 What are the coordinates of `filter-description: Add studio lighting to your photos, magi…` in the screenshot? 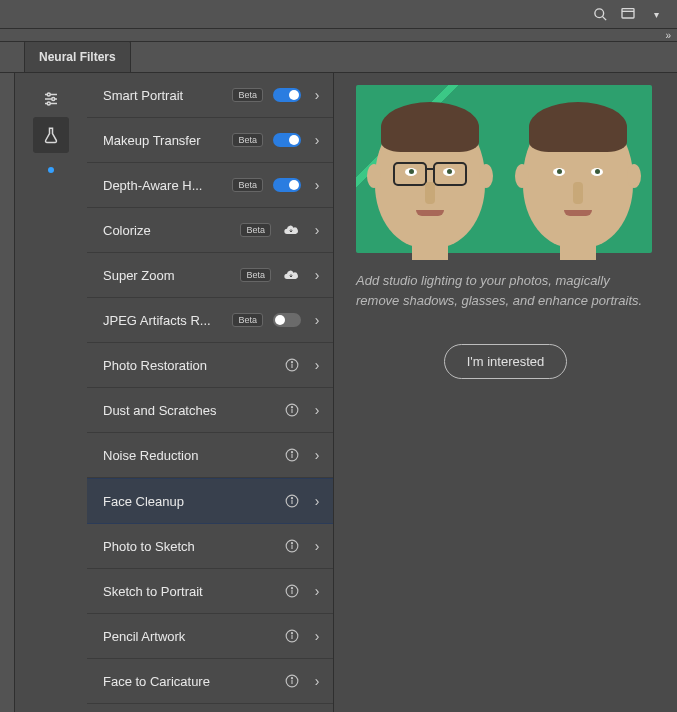 It's located at (506, 290).